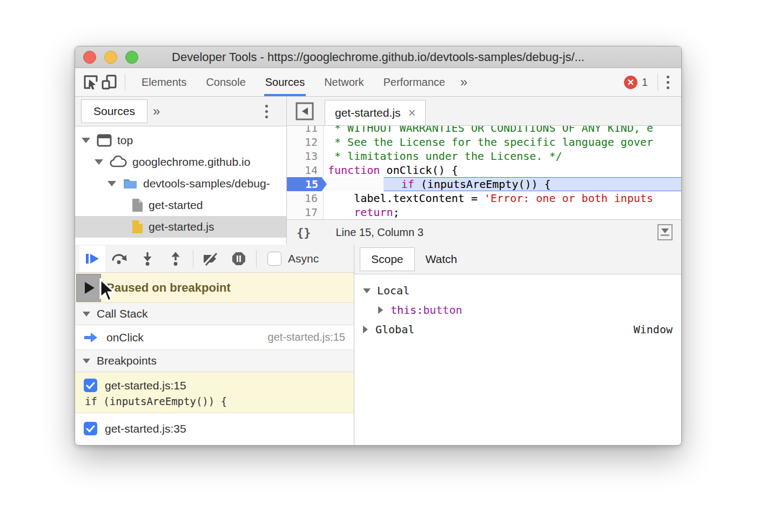 The image size is (759, 532). What do you see at coordinates (387, 259) in the screenshot?
I see `tab-scope: Scope` at bounding box center [387, 259].